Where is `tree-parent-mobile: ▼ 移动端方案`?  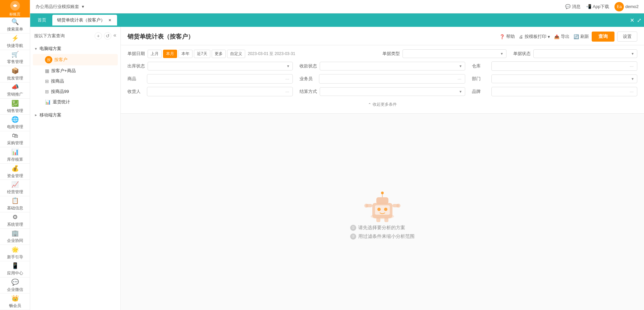
tree-parent-mobile: ▼ 移动端方案 is located at coordinates (75, 115).